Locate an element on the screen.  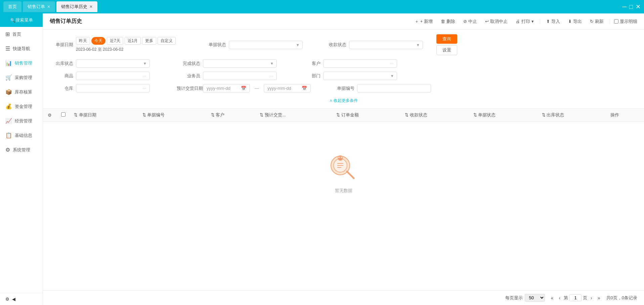
payment-status-select: ▾ is located at coordinates (386, 45).